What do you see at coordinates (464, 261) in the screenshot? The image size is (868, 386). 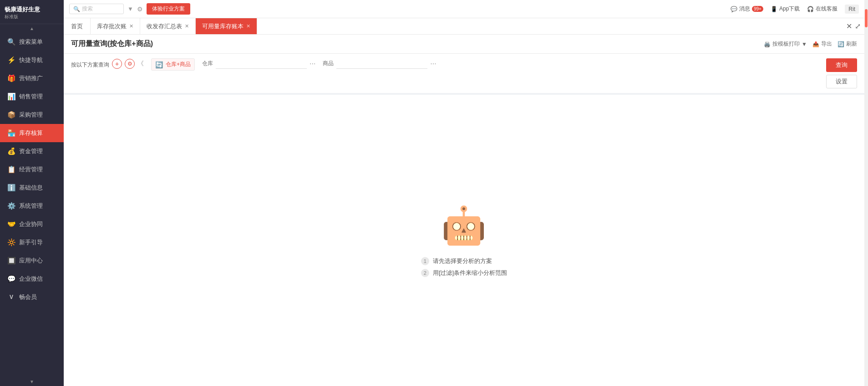 I see `empty-tip-1: 1 请先选择要分析的方案` at bounding box center [464, 261].